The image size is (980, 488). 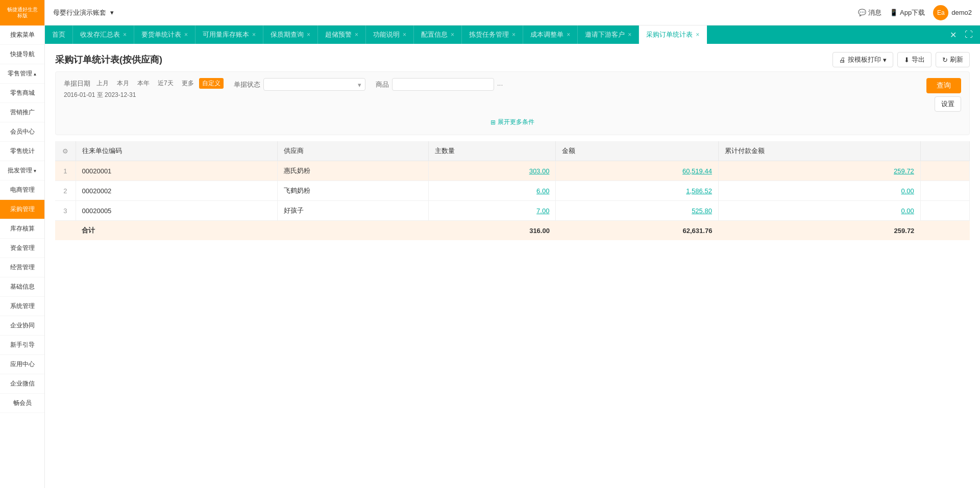 I want to click on date-btn-this-month: 本月, so click(x=123, y=84).